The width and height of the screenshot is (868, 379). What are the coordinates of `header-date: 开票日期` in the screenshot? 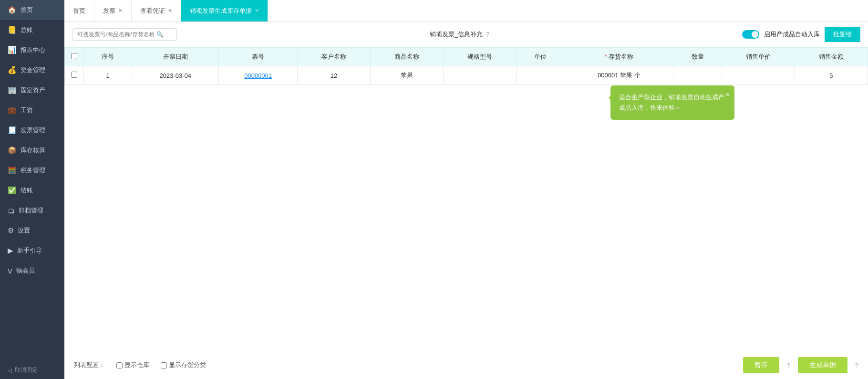 It's located at (176, 57).